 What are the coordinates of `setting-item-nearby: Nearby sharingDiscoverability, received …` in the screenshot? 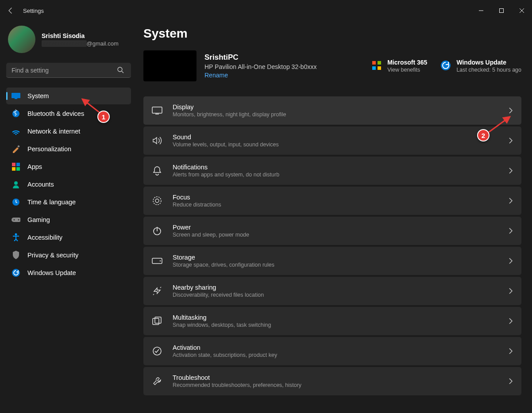 It's located at (332, 291).